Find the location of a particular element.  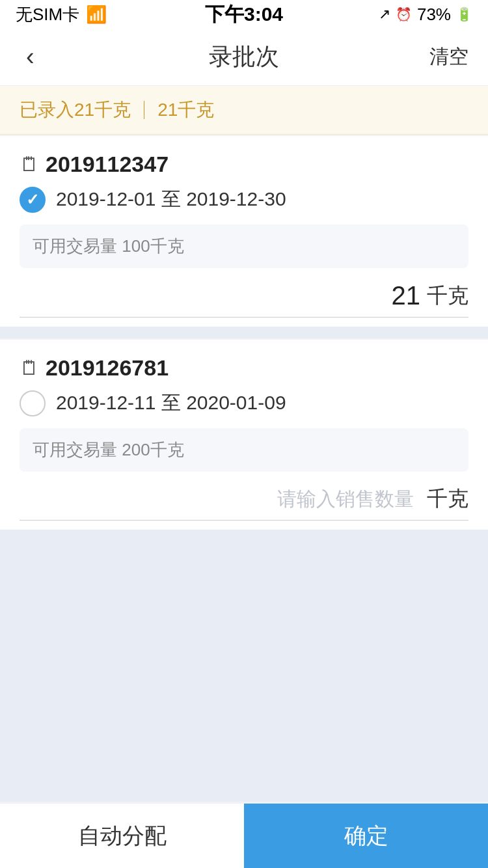

auto-distribute-button: 自动分配 is located at coordinates (122, 835).